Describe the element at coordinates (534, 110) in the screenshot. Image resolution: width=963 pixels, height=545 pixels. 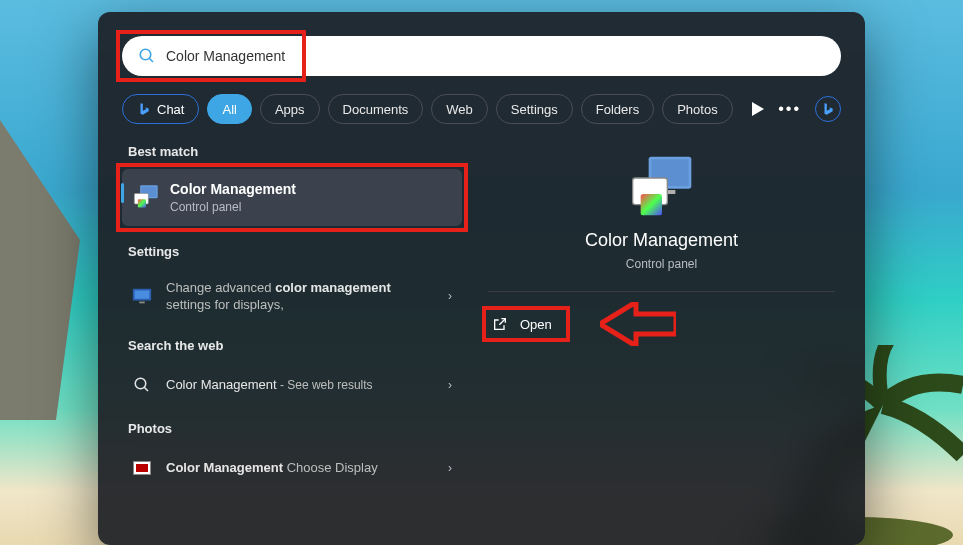
I see `settings-label: Settings` at that location.